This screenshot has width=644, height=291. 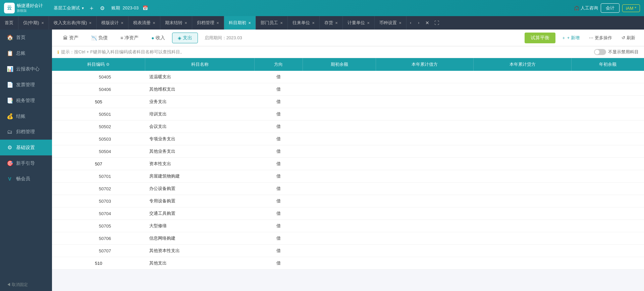 What do you see at coordinates (145, 8) in the screenshot?
I see `calendar-icon: 📅` at bounding box center [145, 8].